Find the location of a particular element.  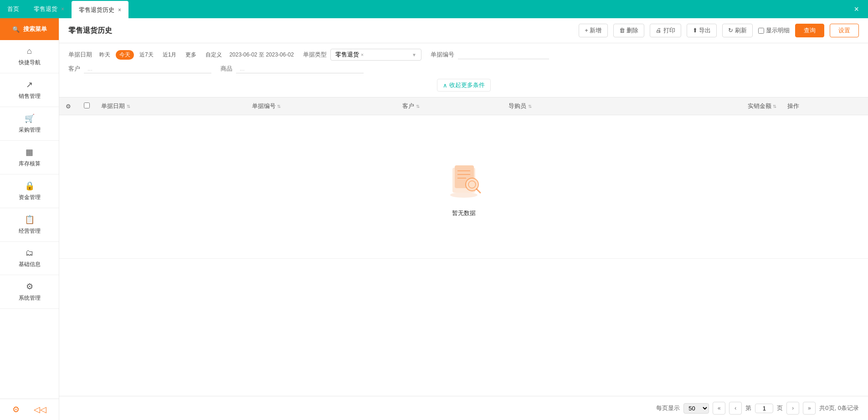

ops-icon: 📋 is located at coordinates (30, 220).